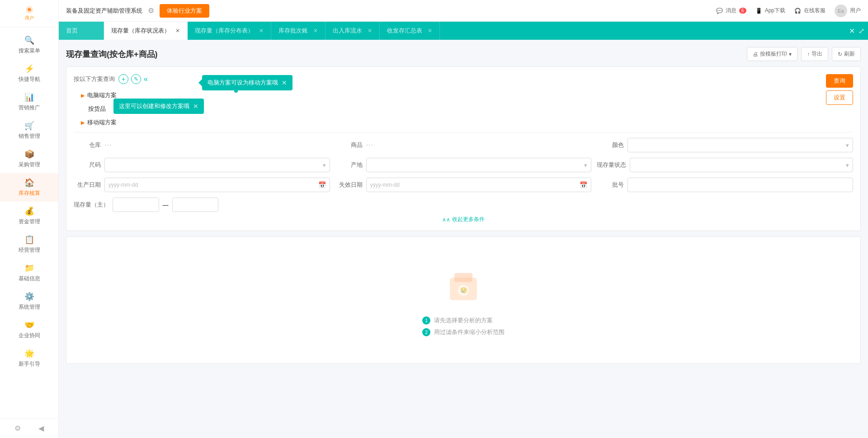 The height and width of the screenshot is (438, 868). I want to click on origin-select: ▾, so click(479, 165).